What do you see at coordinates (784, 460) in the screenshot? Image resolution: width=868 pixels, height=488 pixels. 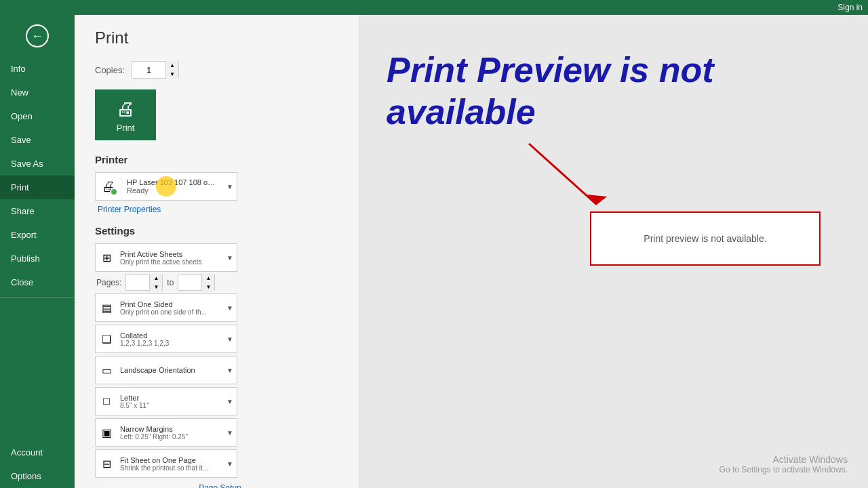 I see `activate-windows-title: Activate Windows` at bounding box center [784, 460].